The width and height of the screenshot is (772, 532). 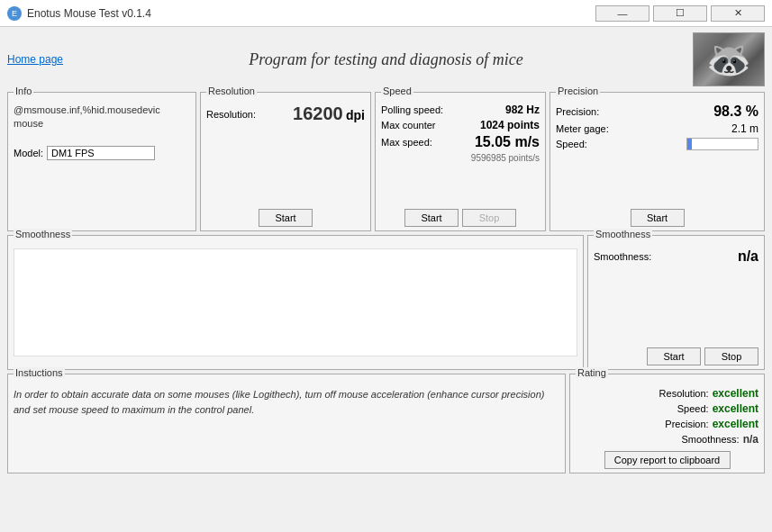 What do you see at coordinates (658, 144) in the screenshot?
I see `speed-bar-row: Speed:` at bounding box center [658, 144].